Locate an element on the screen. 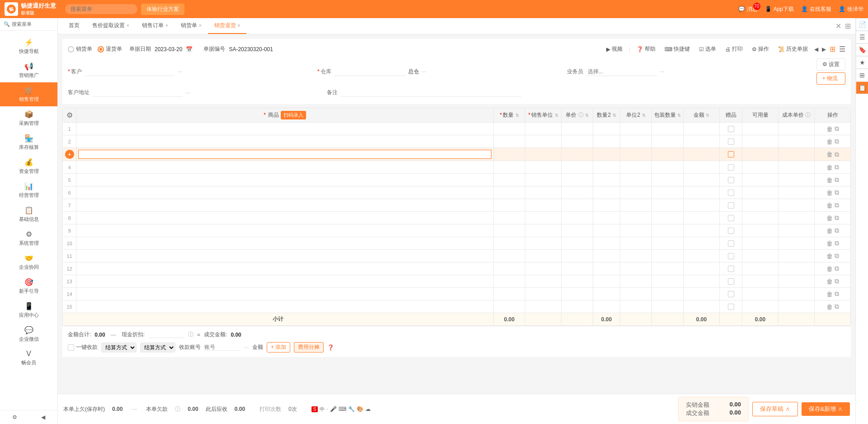 The width and height of the screenshot is (868, 424). nav-prev-icon: ◀ is located at coordinates (816, 49).